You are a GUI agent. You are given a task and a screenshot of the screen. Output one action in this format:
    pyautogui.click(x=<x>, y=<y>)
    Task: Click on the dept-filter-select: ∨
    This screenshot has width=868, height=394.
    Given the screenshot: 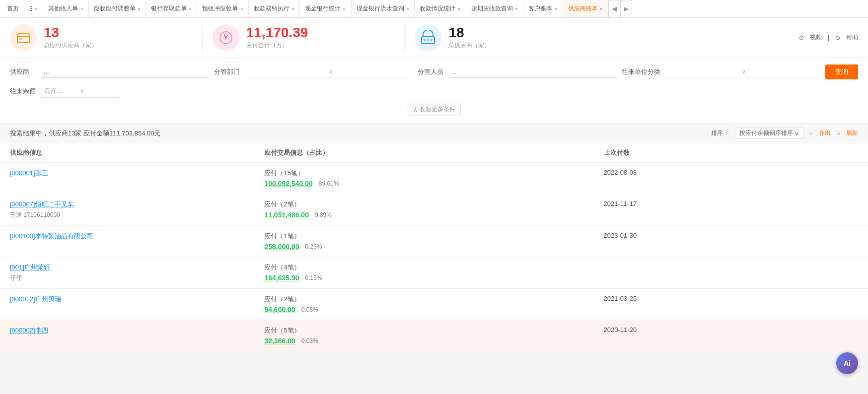 What is the action you would take?
    pyautogui.click(x=329, y=72)
    